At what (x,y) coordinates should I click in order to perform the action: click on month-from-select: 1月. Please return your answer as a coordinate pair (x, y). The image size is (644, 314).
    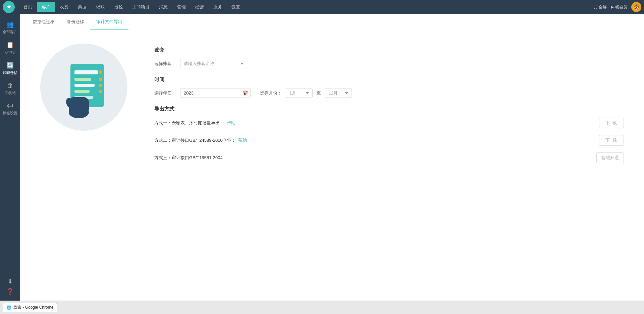
    Looking at the image, I should click on (299, 93).